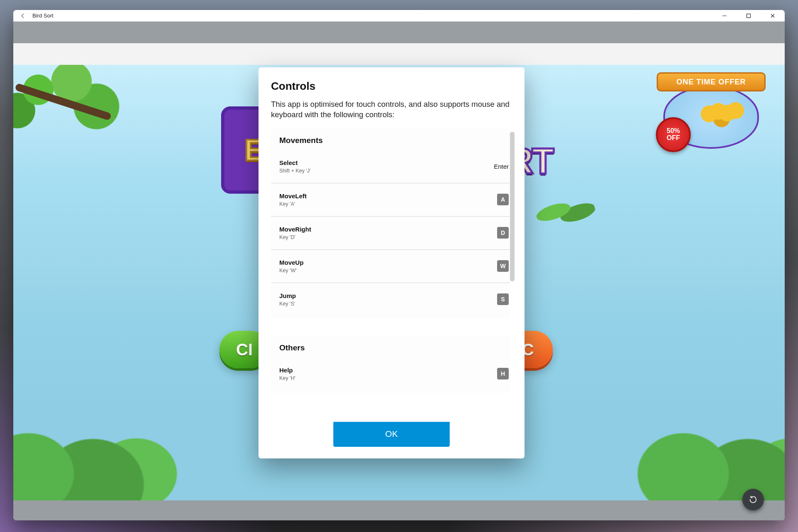  What do you see at coordinates (23, 16) in the screenshot?
I see `back-button` at bounding box center [23, 16].